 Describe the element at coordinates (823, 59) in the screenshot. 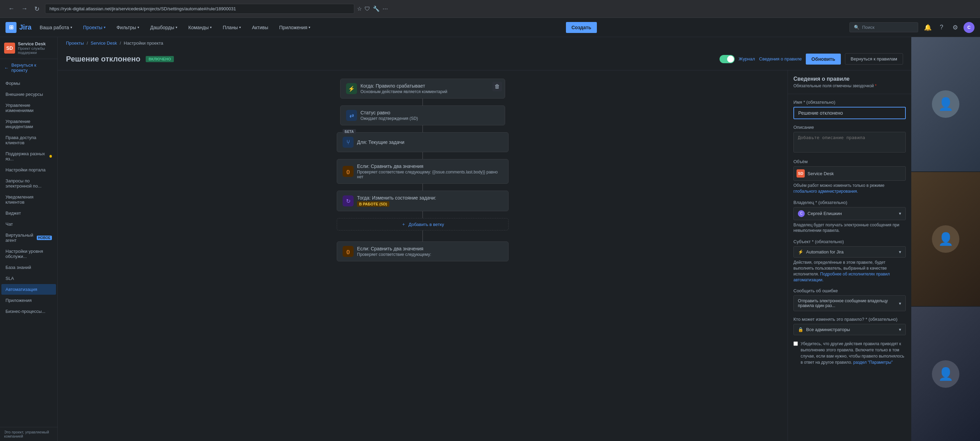

I see `update-button: Обновить` at that location.